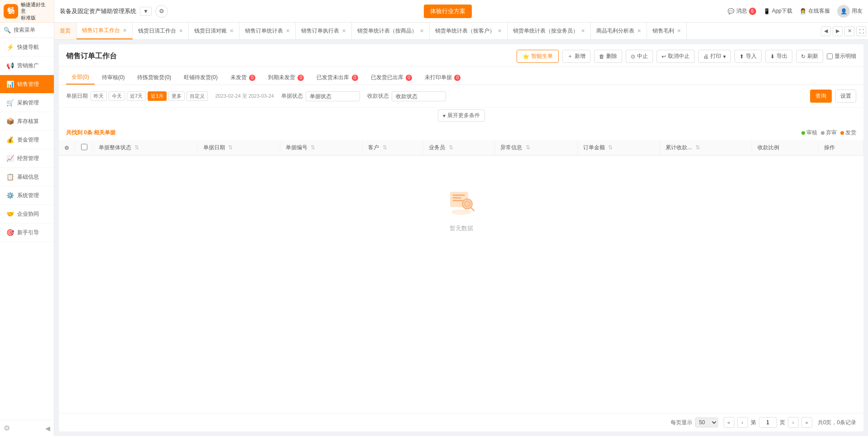  What do you see at coordinates (768, 422) in the screenshot?
I see `page-number-input` at bounding box center [768, 422].